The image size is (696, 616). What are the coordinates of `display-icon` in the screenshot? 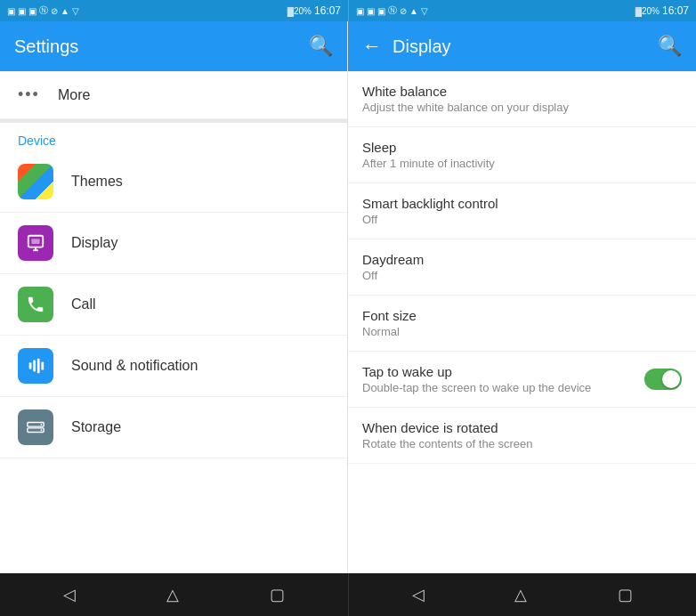 It's located at (36, 243).